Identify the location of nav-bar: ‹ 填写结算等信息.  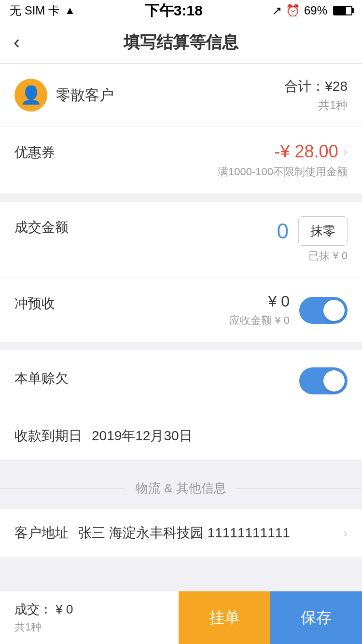
(181, 42).